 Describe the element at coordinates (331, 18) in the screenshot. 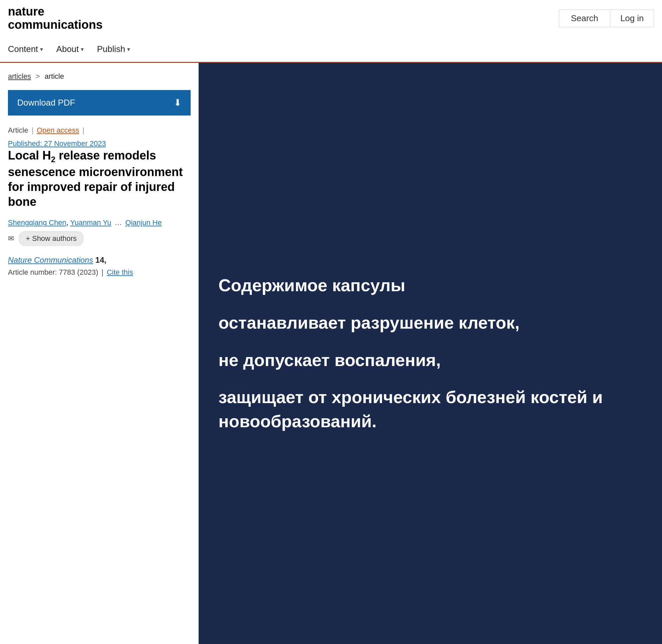

I see `site-header: nature communications Search Log in` at that location.